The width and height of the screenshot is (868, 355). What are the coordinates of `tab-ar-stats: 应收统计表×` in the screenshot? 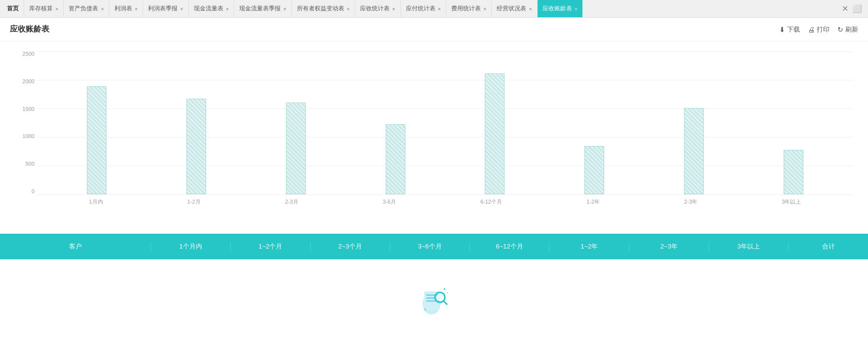 It's located at (378, 9).